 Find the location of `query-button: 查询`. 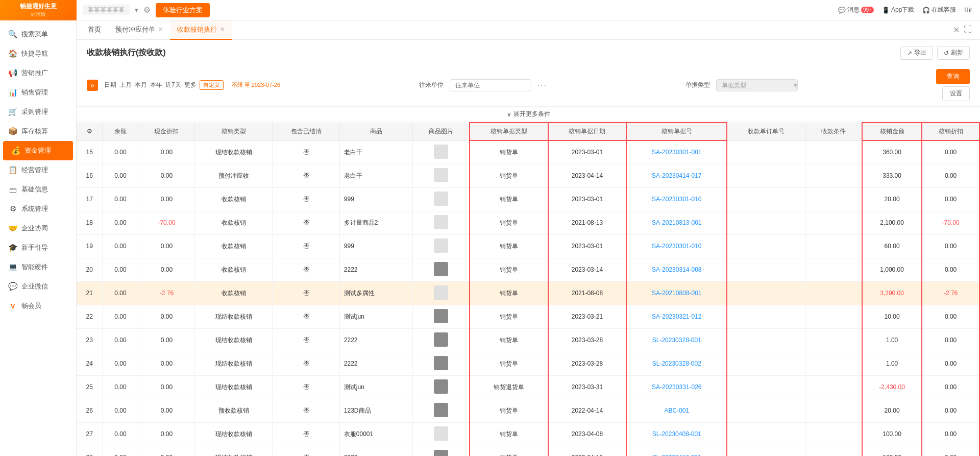

query-button: 查询 is located at coordinates (953, 77).